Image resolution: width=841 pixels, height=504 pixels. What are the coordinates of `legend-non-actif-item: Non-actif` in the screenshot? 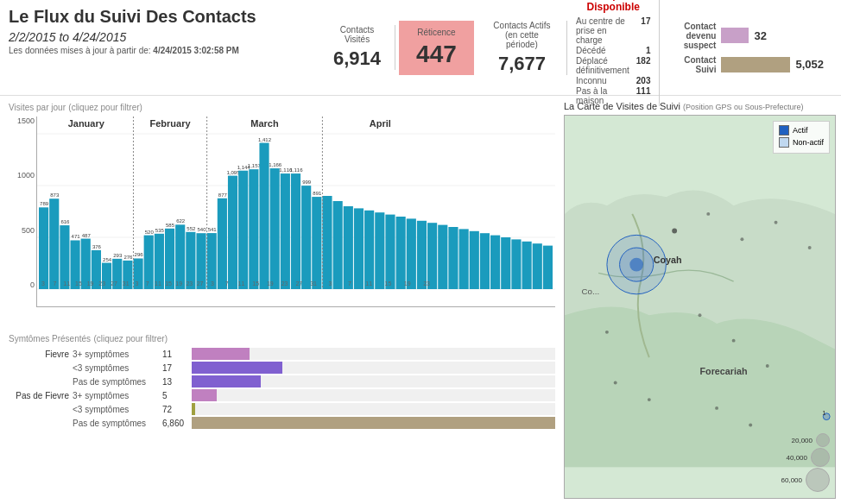 It's located at (801, 142).